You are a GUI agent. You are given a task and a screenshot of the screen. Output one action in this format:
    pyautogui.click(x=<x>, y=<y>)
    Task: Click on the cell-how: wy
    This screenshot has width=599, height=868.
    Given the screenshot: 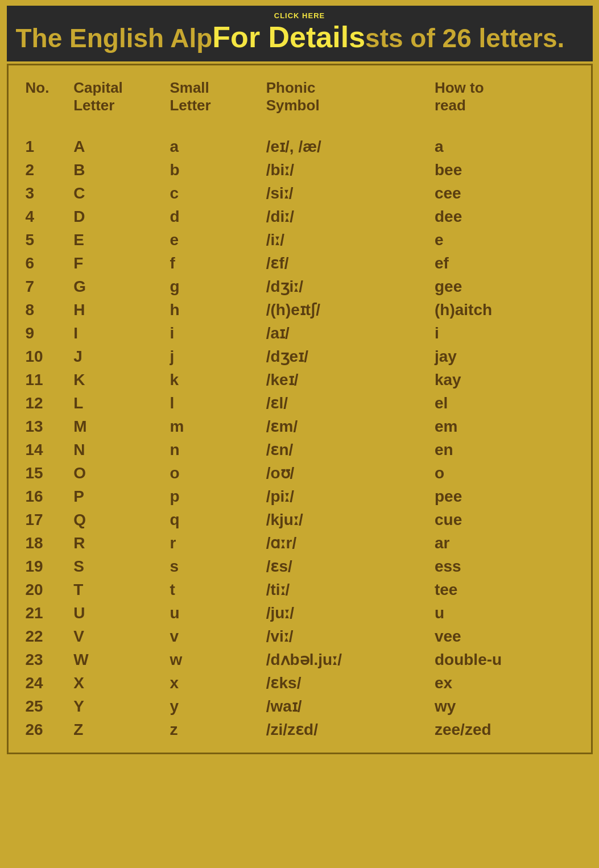 What is the action you would take?
    pyautogui.click(x=504, y=706)
    